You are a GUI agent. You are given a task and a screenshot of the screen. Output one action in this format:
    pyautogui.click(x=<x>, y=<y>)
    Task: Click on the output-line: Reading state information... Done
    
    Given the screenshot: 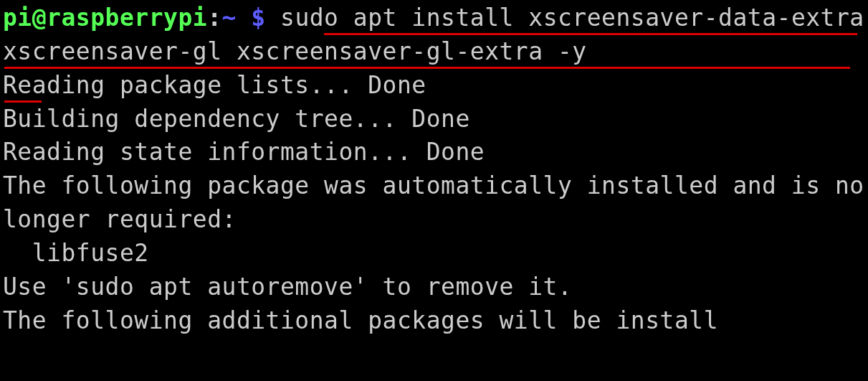 What is the action you would take?
    pyautogui.click(x=434, y=152)
    